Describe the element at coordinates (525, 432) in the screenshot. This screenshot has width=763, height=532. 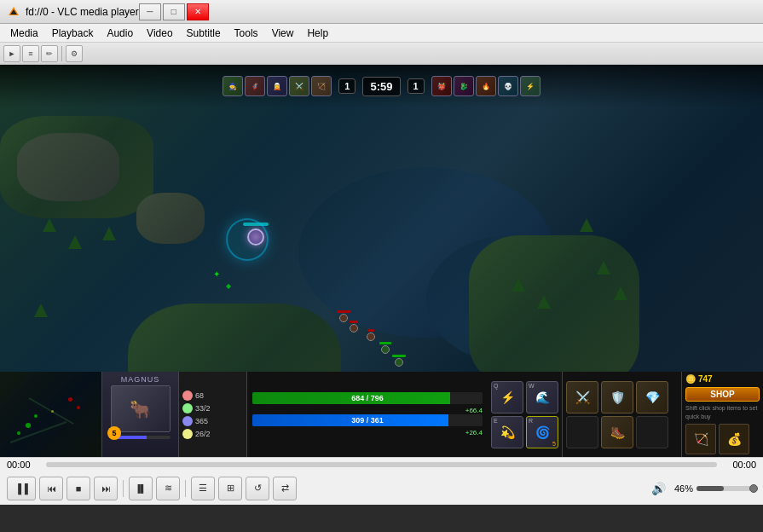
I see `abilities-row-2: E 💫 R 🌀 5` at that location.